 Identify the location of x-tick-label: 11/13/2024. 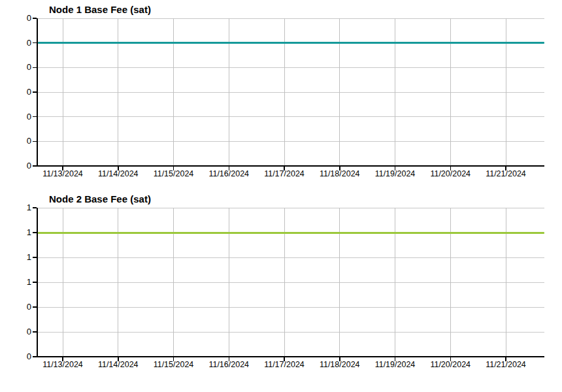
(63, 365).